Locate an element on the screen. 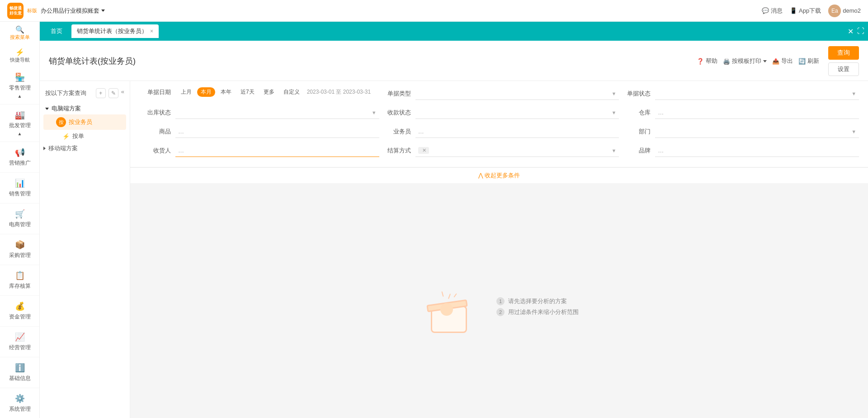  doc-status-chevron-icon: ▼ is located at coordinates (854, 94).